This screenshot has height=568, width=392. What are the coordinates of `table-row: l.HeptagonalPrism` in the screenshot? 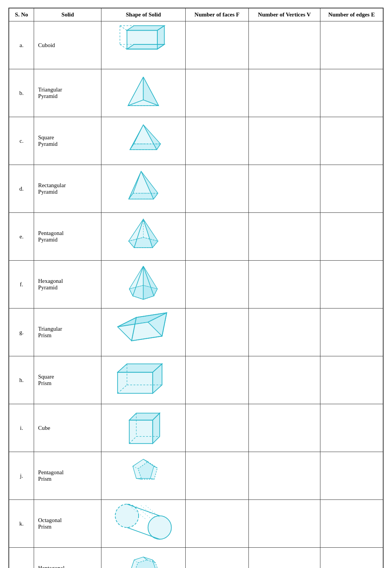 It's located at (196, 558).